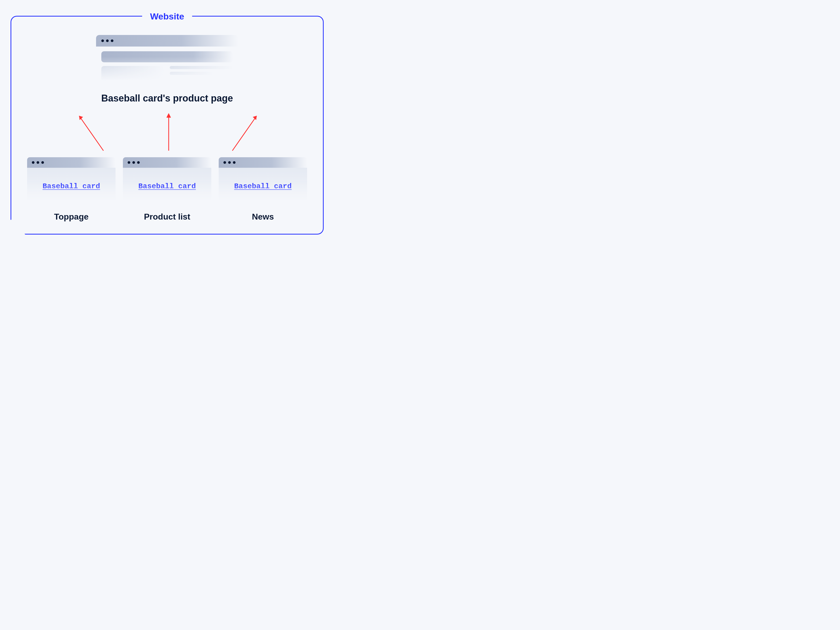  What do you see at coordinates (167, 17) in the screenshot?
I see `frame-title-wrap: Website` at bounding box center [167, 17].